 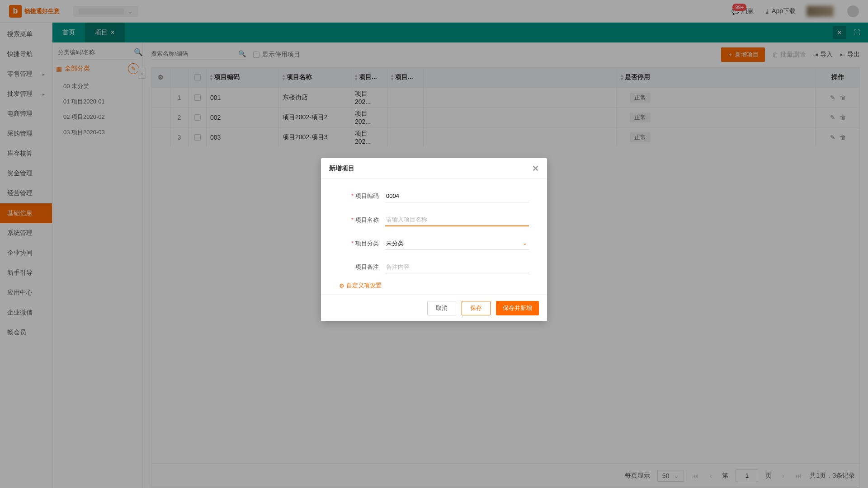 What do you see at coordinates (457, 220) in the screenshot?
I see `input-name` at bounding box center [457, 220].